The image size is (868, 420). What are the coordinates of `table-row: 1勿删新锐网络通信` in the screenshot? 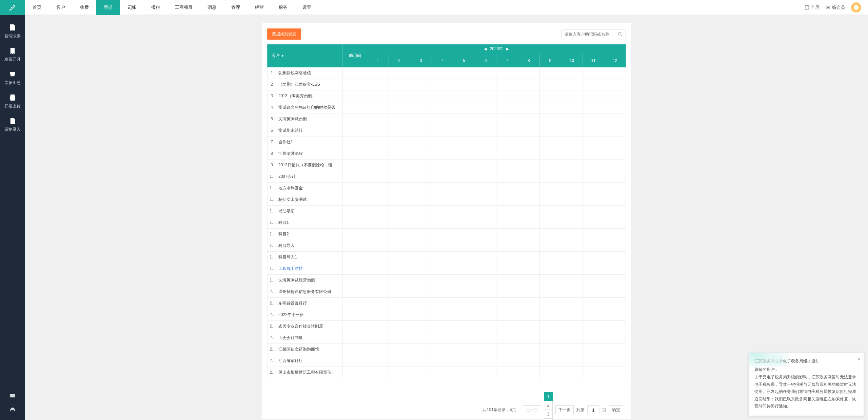 It's located at (447, 73).